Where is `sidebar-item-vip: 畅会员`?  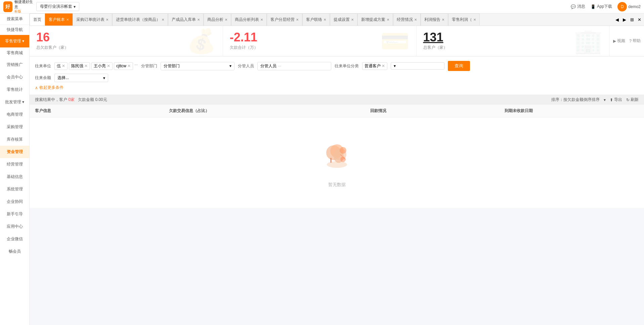
sidebar-item-vip: 畅会员 is located at coordinates (15, 252).